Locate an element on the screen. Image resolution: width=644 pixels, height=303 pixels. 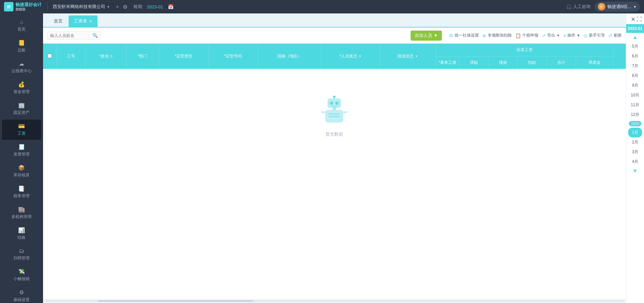
sidebar-item-close: 📊 结账 is located at coordinates (22, 234).